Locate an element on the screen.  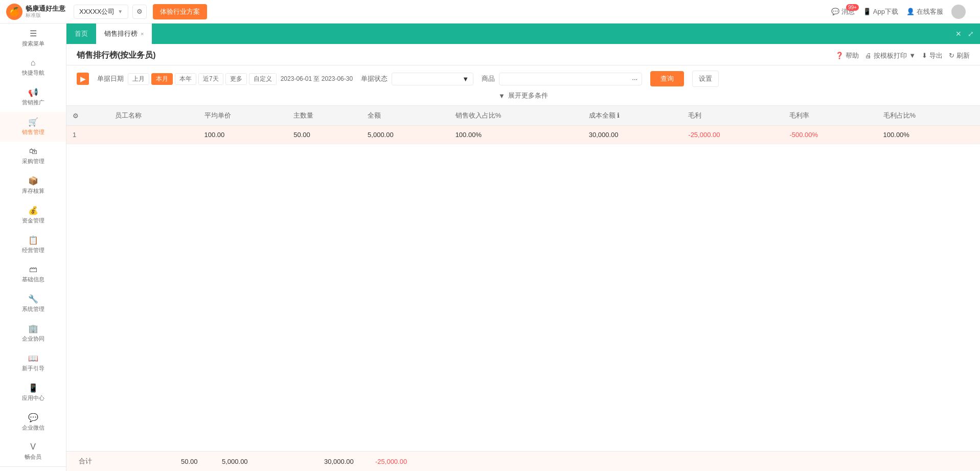
finance-icon: 💰 is located at coordinates (33, 211).